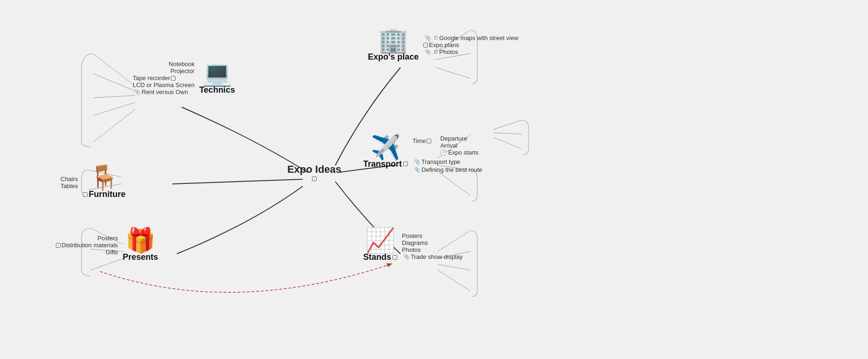  I want to click on leaf-expo-starts: Expo starts, so click(463, 153).